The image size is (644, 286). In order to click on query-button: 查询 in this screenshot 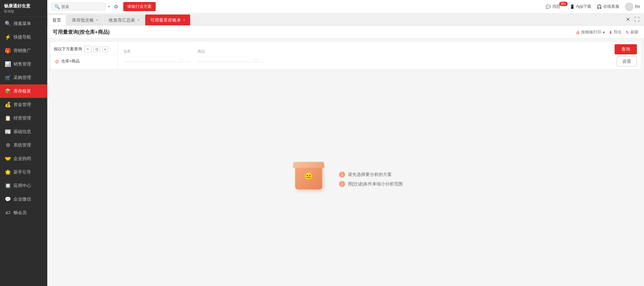, I will do `click(626, 49)`.